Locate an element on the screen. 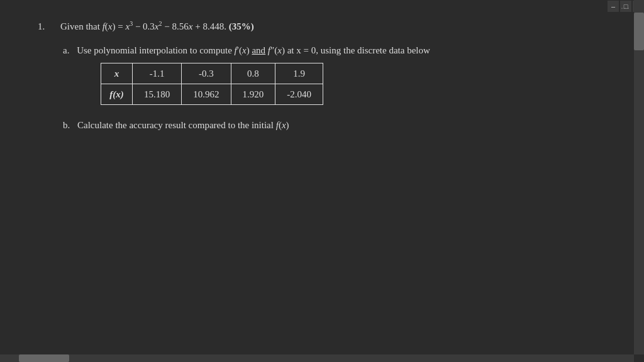  data-table: x -1.1 -0.3 0.8 1.9 f(x) 15.180 10.962 1… is located at coordinates (212, 84).